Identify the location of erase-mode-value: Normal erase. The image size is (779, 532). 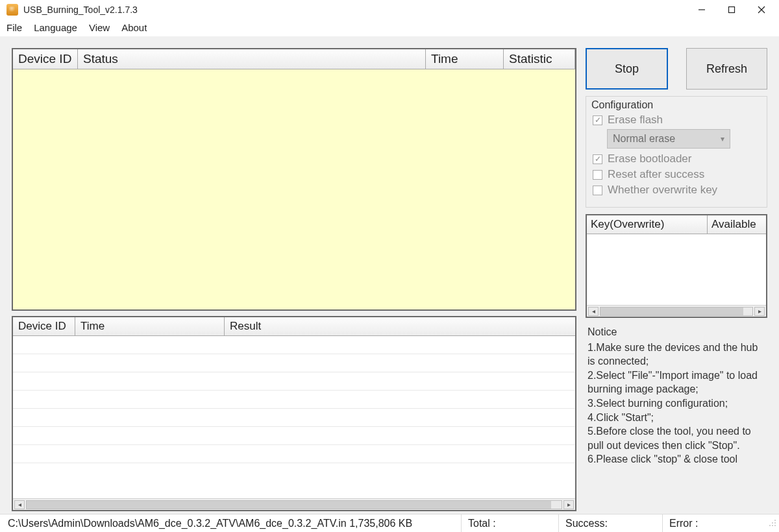
(644, 139).